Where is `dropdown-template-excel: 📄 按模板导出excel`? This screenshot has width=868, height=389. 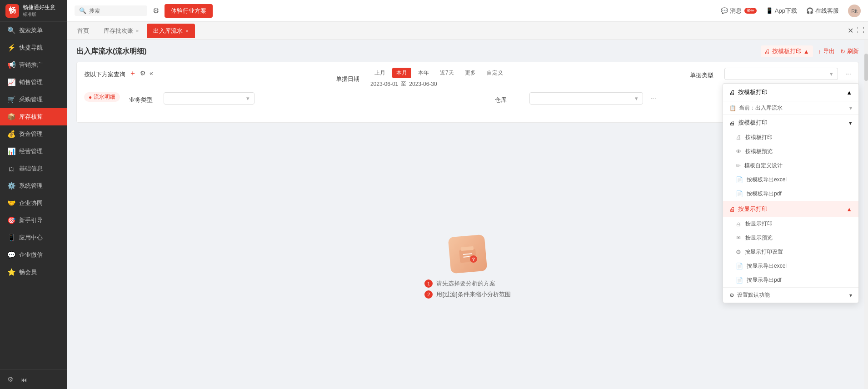 dropdown-template-excel: 📄 按模板导出excel is located at coordinates (791, 180).